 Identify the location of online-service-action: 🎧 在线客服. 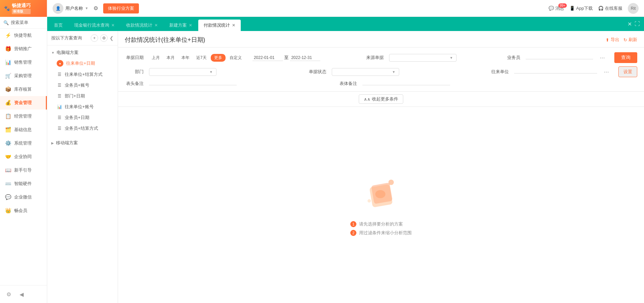
(610, 8).